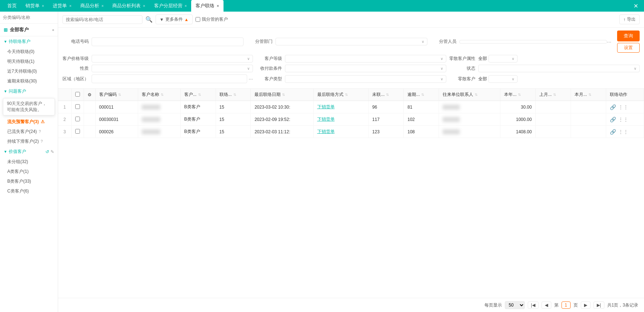 This screenshot has height=312, width=644. What do you see at coordinates (282, 95) in the screenshot?
I see `th-last-contact-date: 最后联络日期⇅` at bounding box center [282, 95].